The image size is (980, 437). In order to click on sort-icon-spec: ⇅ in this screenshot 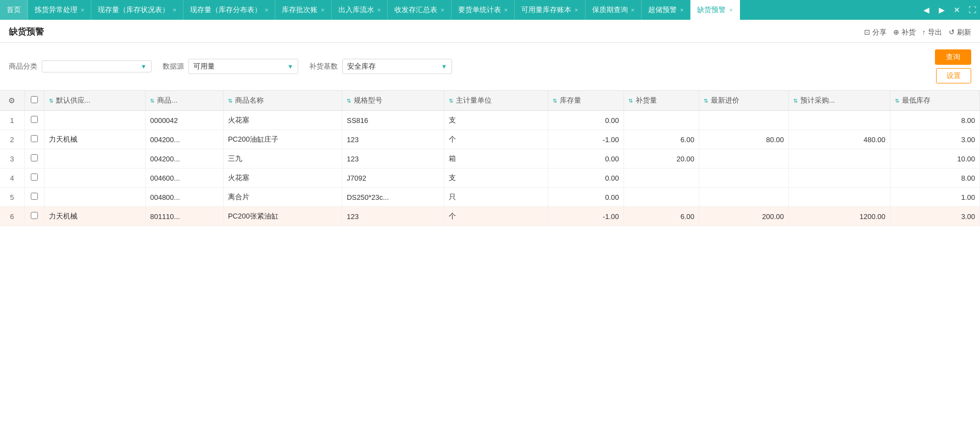, I will do `click(349, 101)`.